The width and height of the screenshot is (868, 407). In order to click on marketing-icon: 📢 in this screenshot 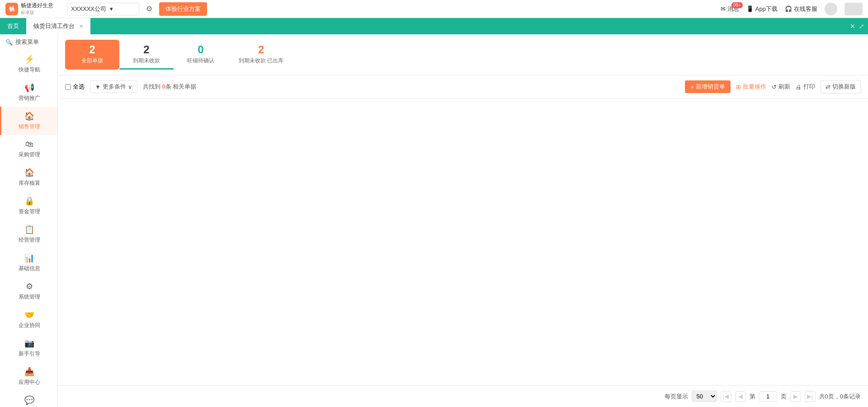, I will do `click(29, 88)`.